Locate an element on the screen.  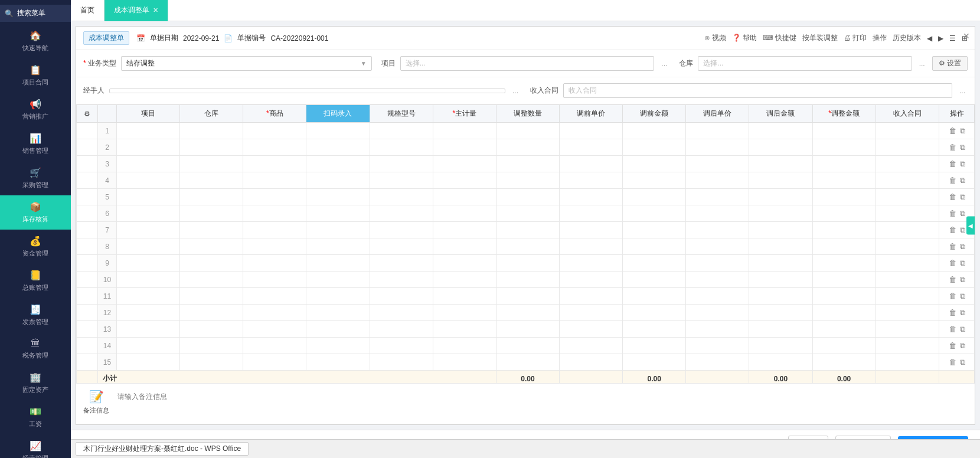
doc-close-button: ✕ is located at coordinates (966, 36).